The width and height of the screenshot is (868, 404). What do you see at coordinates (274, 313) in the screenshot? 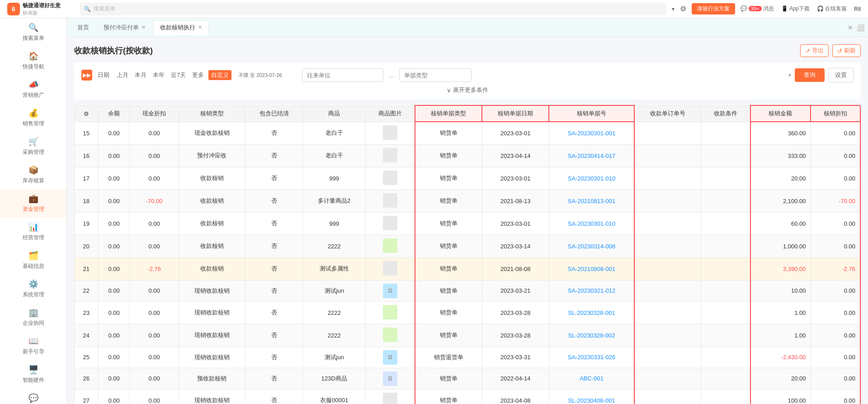
I see `cell-included: 否` at bounding box center [274, 313].